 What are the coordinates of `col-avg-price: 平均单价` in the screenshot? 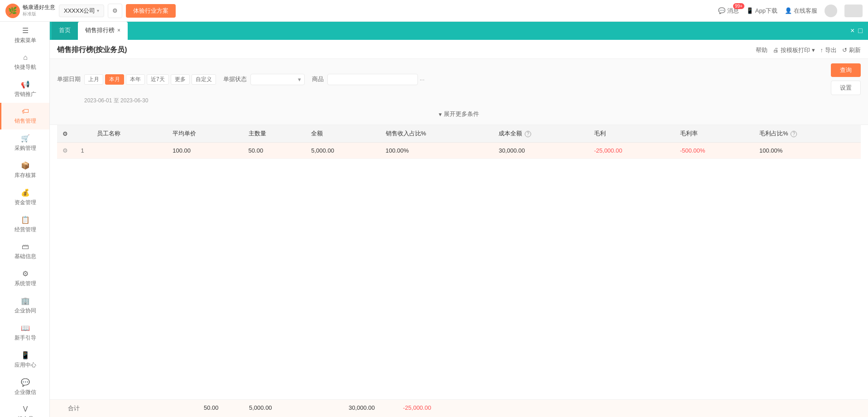 It's located at (205, 134).